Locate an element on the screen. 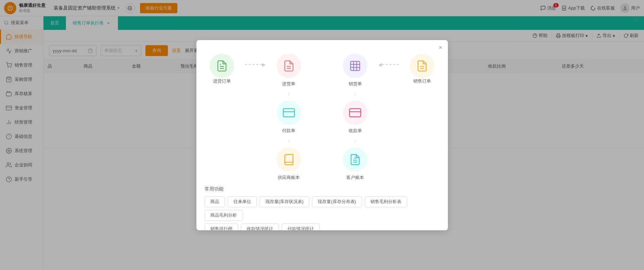 The height and width of the screenshot is (270, 644). func-btn-sales-profit: 销售毛利分析表 is located at coordinates (386, 202).